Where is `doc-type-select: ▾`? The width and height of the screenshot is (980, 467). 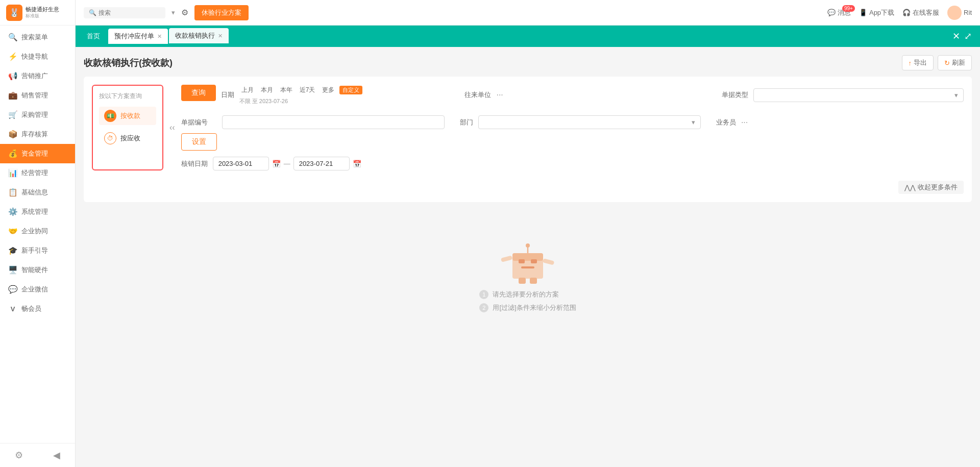 doc-type-select: ▾ is located at coordinates (859, 95).